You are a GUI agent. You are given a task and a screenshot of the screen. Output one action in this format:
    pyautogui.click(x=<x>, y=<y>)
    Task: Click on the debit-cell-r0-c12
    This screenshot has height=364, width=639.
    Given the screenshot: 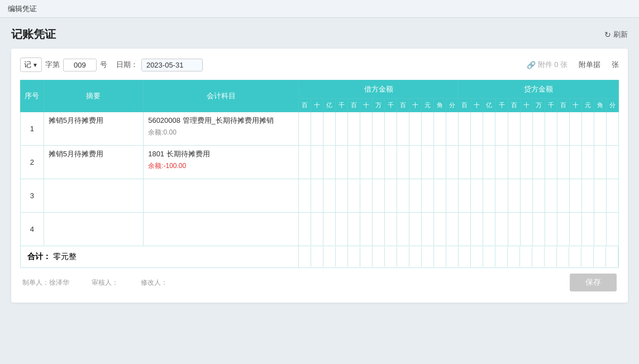 What is the action you would take?
    pyautogui.click(x=452, y=129)
    